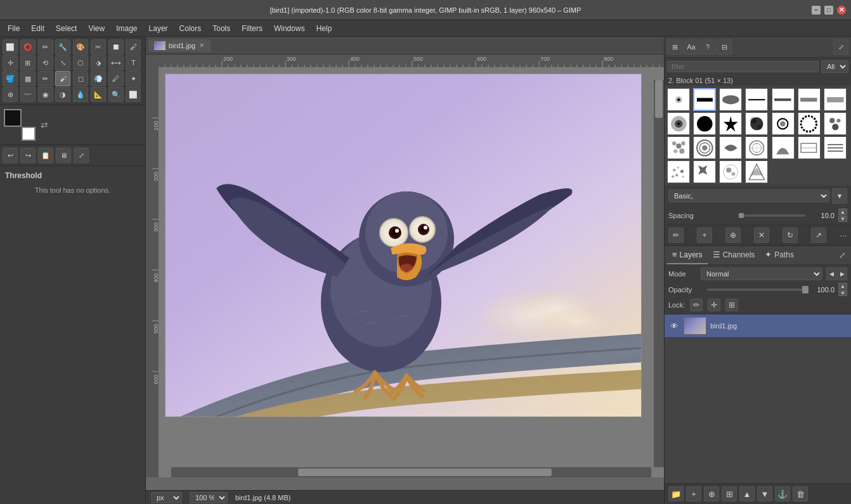 This screenshot has width=851, height=504. Describe the element at coordinates (179, 46) in the screenshot. I see `canvas-tab: bird1.jpg ✕` at that location.